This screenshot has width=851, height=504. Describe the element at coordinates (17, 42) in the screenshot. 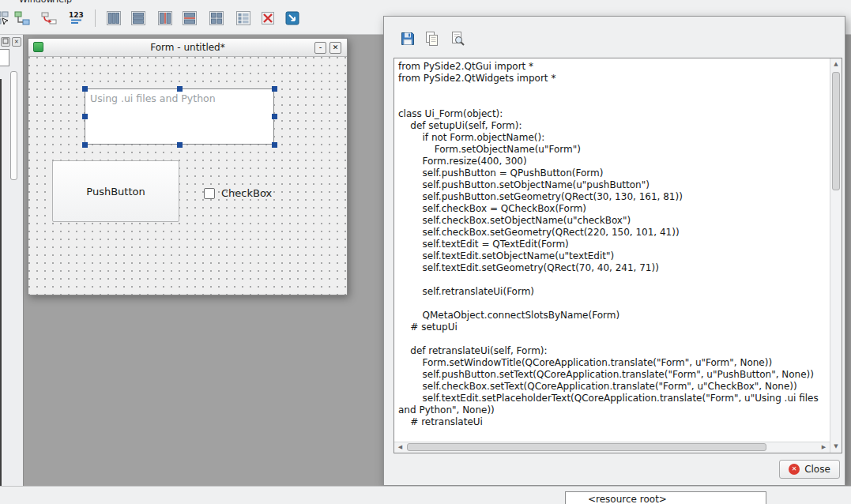

I see `dock-close-icon: ✕` at that location.